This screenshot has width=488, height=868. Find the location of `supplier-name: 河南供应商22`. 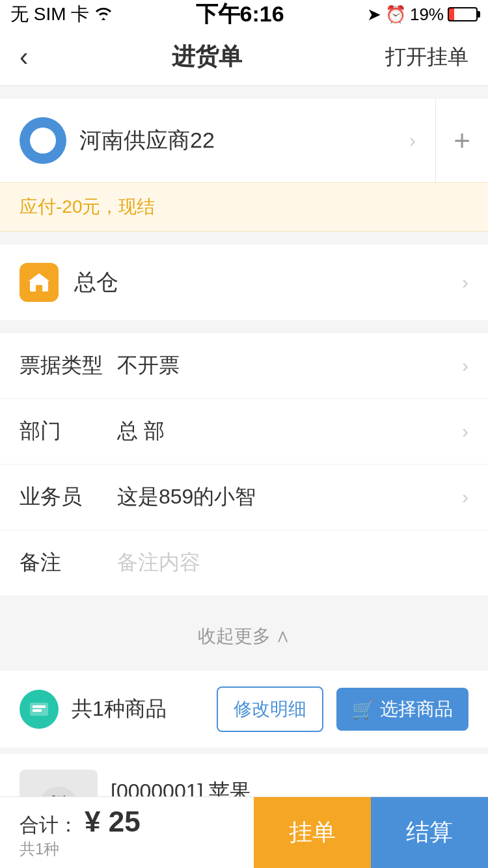

supplier-name: 河南供应商22 is located at coordinates (245, 141).